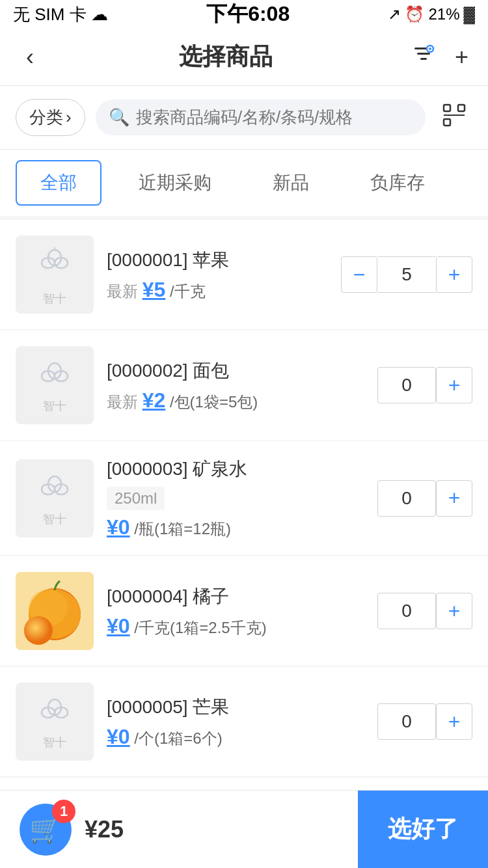 Image resolution: width=488 pixels, height=868 pixels. Describe the element at coordinates (454, 118) in the screenshot. I see `scan-icon` at that location.